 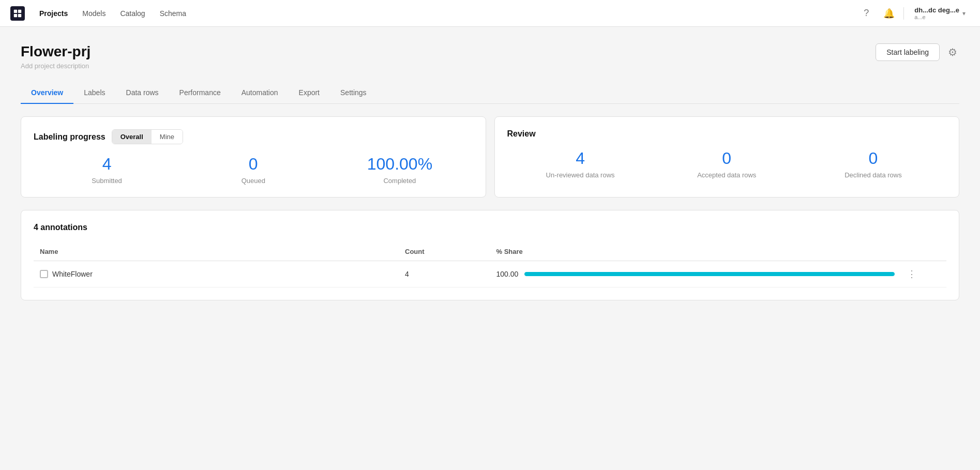 I want to click on notification-icon: 🔔, so click(x=889, y=13).